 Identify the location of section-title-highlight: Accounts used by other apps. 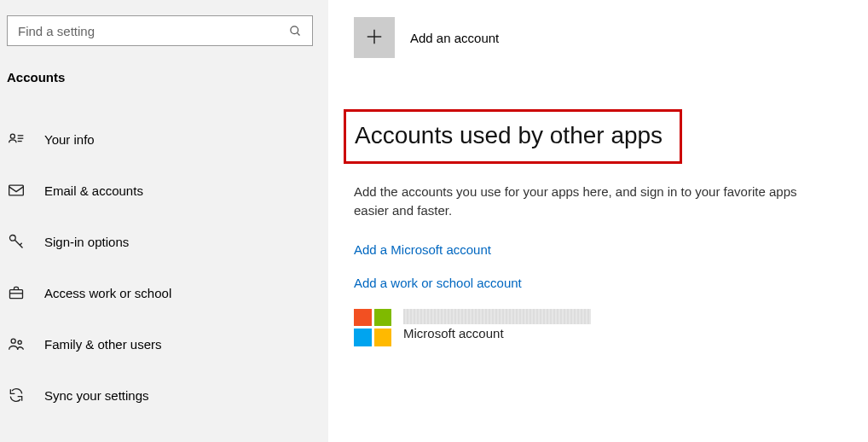
(513, 137).